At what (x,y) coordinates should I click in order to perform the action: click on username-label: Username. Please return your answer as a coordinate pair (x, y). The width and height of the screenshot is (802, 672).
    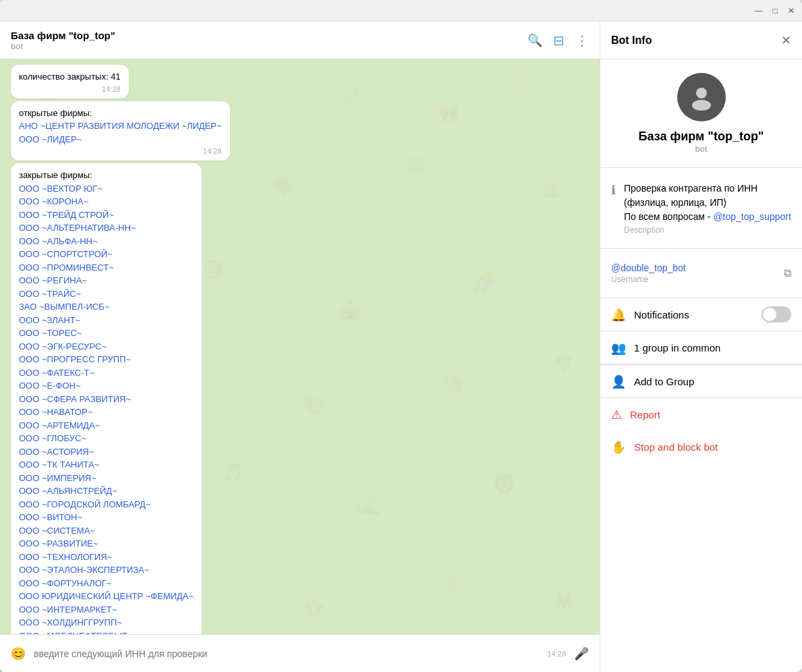
    Looking at the image, I should click on (693, 279).